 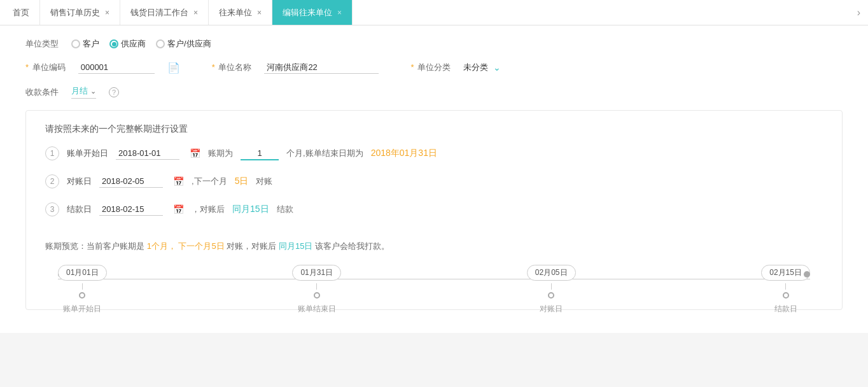 What do you see at coordinates (80, 13) in the screenshot?
I see `tab-sales-history: 销售订单历史 ×` at bounding box center [80, 13].